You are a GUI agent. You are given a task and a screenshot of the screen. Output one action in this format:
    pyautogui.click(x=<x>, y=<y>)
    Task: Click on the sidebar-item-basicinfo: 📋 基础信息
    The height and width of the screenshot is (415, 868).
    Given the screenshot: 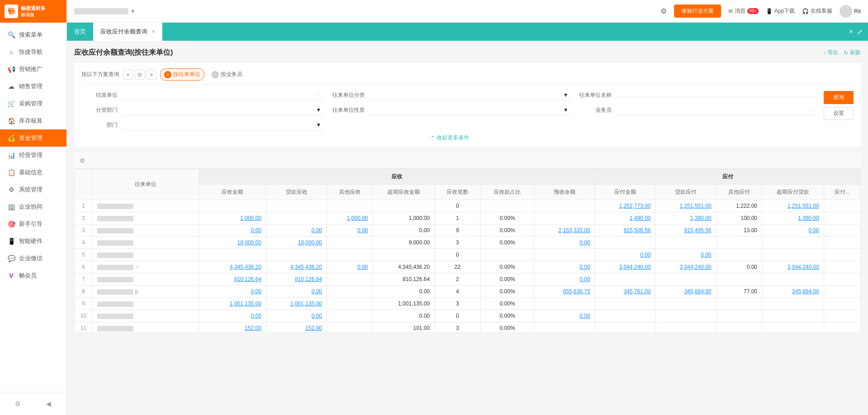 What is the action you would take?
    pyautogui.click(x=33, y=172)
    